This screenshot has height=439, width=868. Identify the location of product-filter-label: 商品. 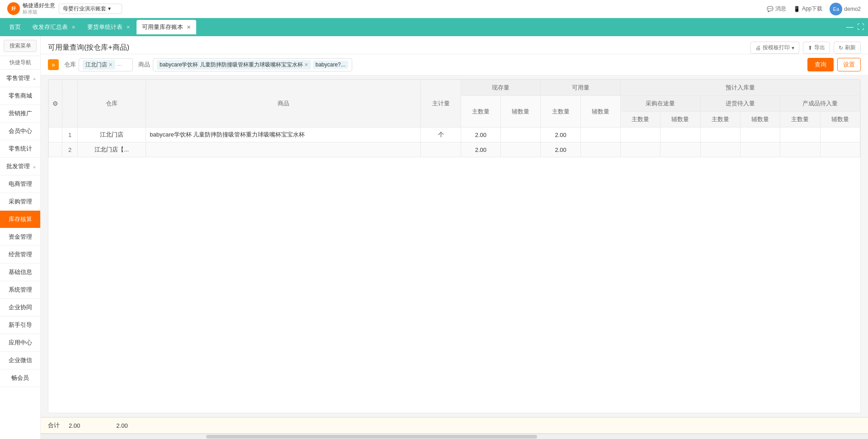
(144, 65).